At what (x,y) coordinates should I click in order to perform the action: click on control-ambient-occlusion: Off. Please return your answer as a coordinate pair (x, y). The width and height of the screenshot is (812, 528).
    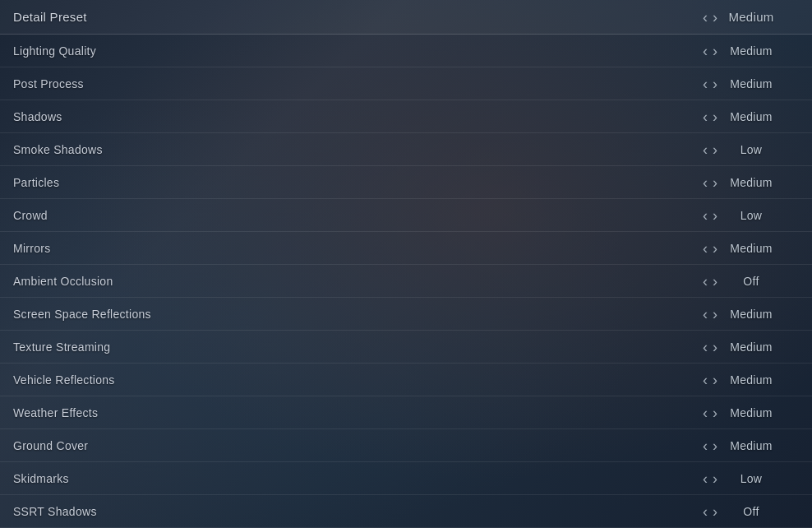
    Looking at the image, I should click on (741, 281).